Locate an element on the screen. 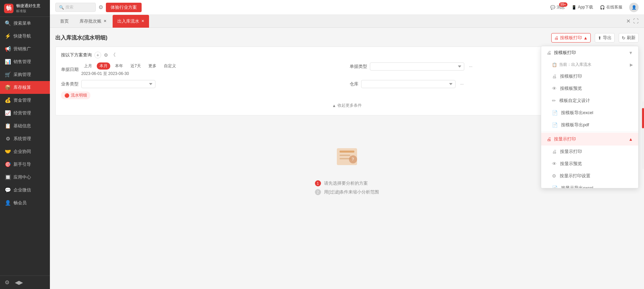  user-avatar: 👤 is located at coordinates (634, 7).